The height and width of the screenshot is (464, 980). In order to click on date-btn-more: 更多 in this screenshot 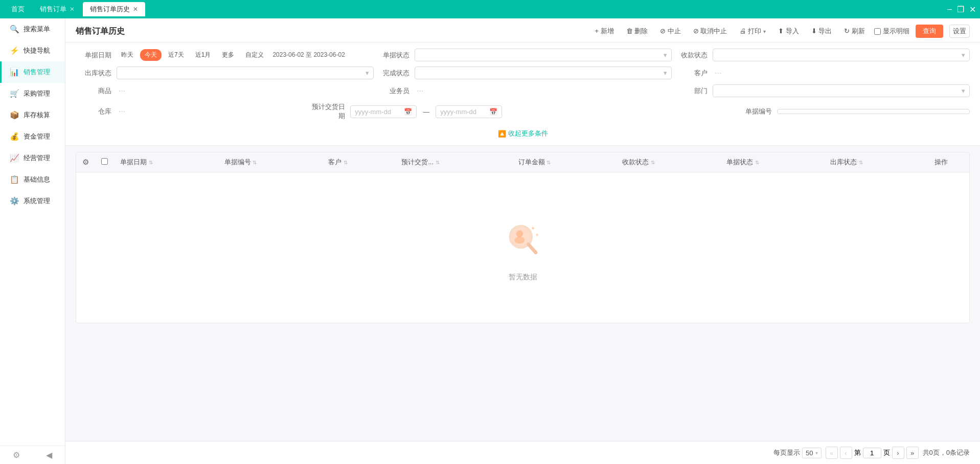, I will do `click(228, 55)`.